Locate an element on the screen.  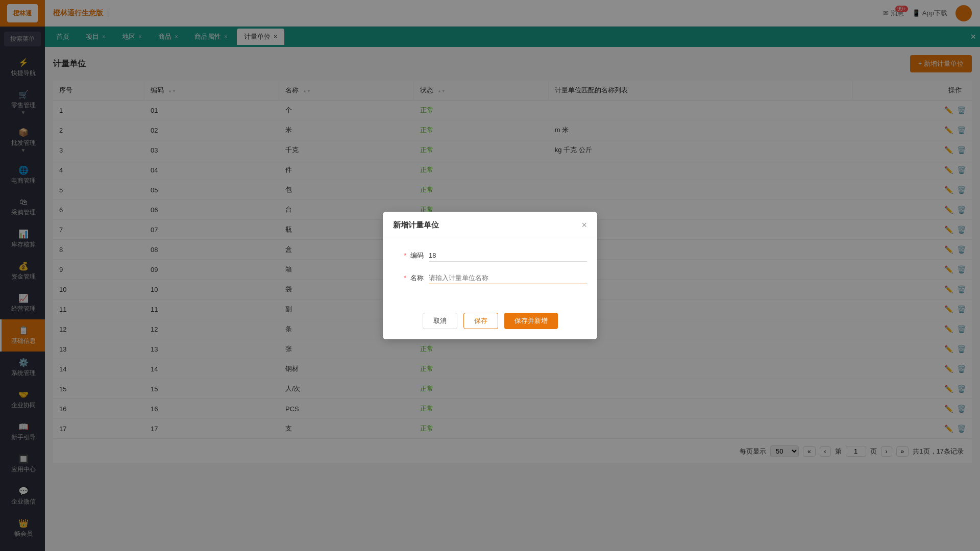
cancel-button: 取消 is located at coordinates (440, 321).